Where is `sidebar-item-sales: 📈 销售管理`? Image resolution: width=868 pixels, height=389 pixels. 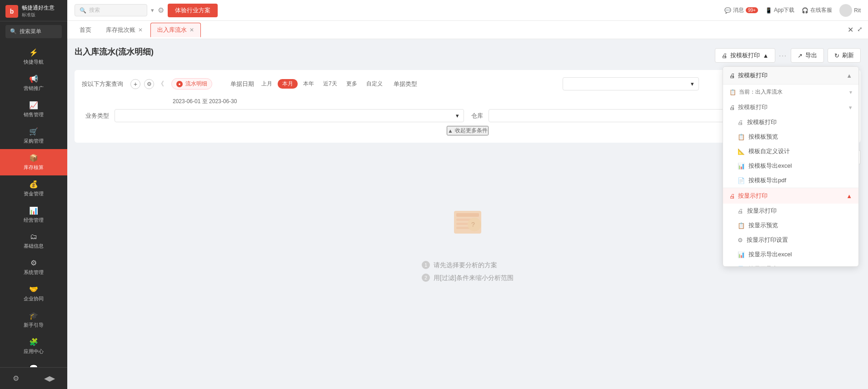 sidebar-item-sales: 📈 销售管理 is located at coordinates (34, 110).